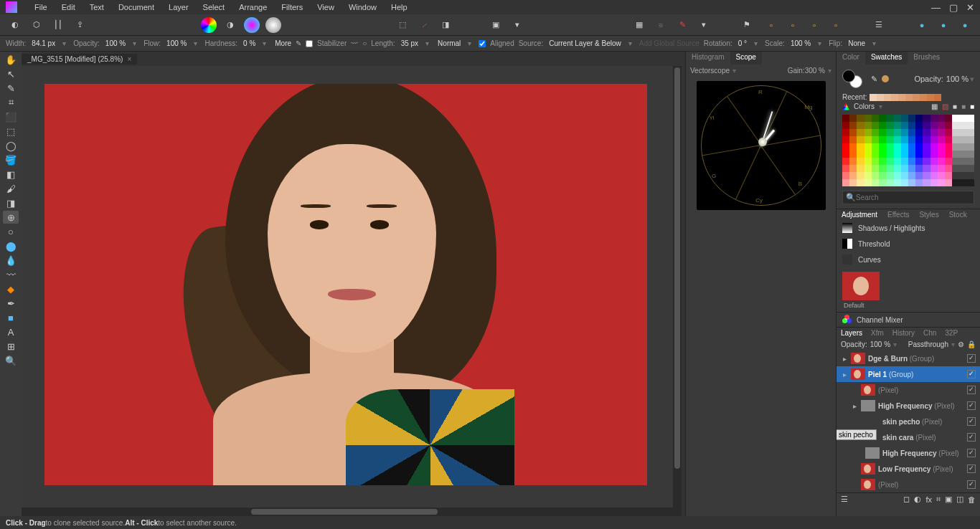 Image resolution: width=980 pixels, height=529 pixels. Describe the element at coordinates (972, 106) in the screenshot. I see `swatch-white-icon: ■` at that location.